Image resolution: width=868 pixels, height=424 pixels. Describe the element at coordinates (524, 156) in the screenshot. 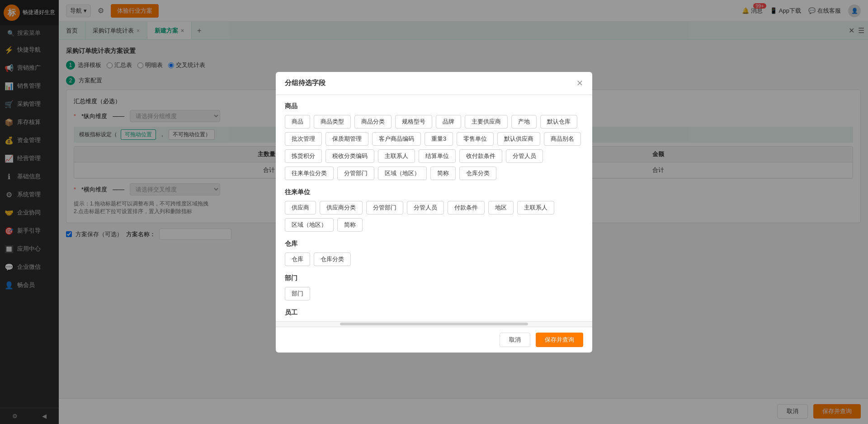

I see `field-manager: 分管人员` at that location.